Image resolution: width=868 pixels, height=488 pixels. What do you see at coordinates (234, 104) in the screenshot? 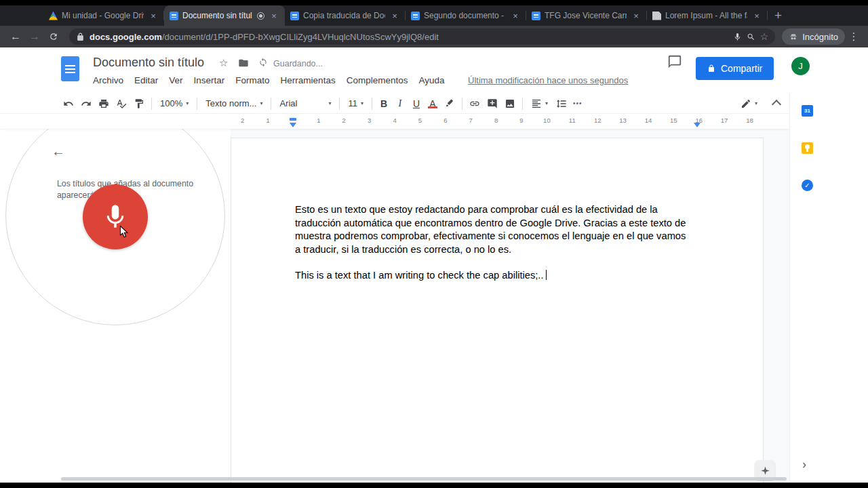
I see `paragraph-style-select: Texto norm...▾` at bounding box center [234, 104].